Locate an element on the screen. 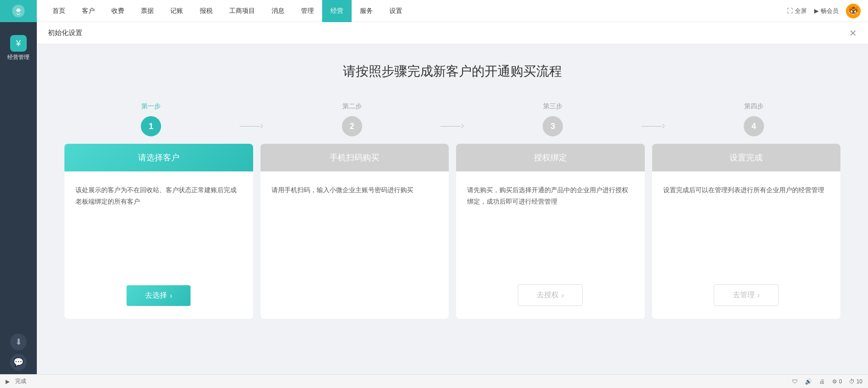 Image resolution: width=868 pixels, height=388 pixels. volume-icon: 🔊 is located at coordinates (808, 382).